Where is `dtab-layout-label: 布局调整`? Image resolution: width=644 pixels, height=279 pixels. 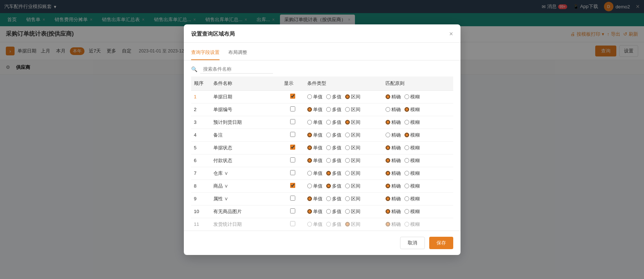
dtab-layout-label: 布局调整 is located at coordinates (238, 52).